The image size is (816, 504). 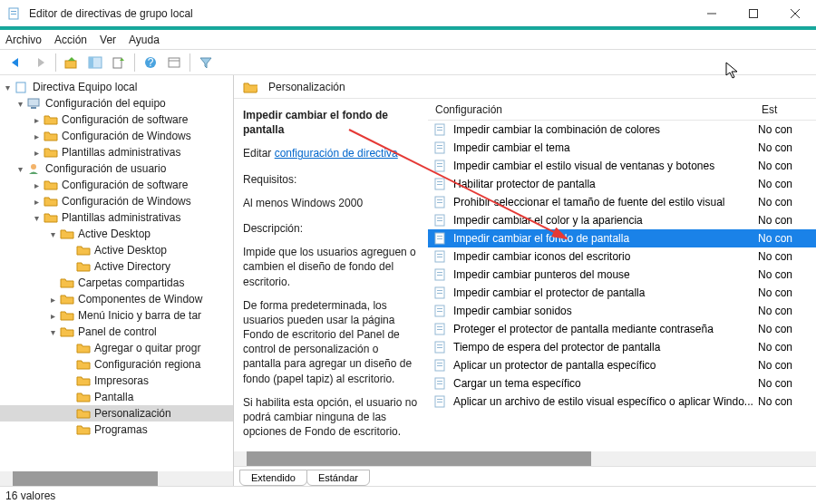 I want to click on list-row: Tiempo de espera del protector de pantal…, so click(x=622, y=347).